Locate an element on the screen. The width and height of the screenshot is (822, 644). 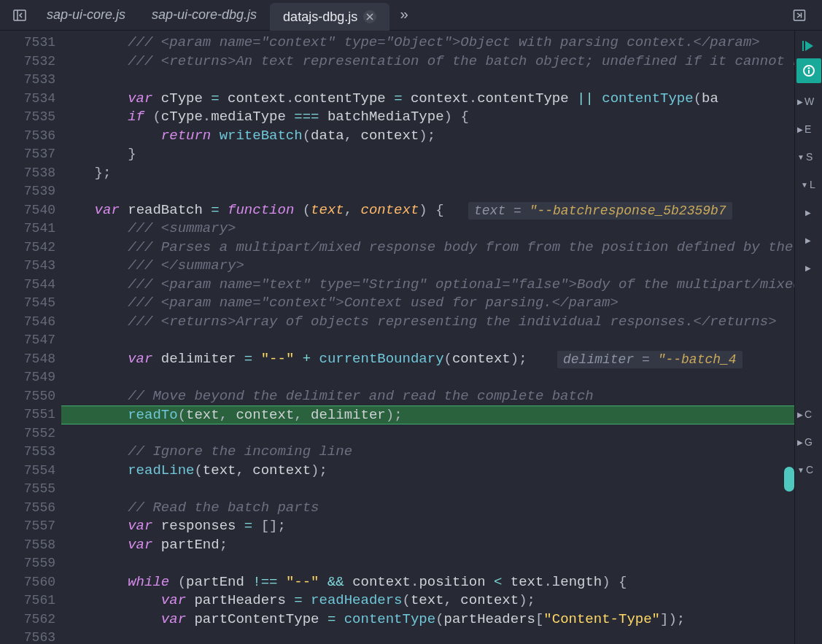
line-number: 7541 is located at coordinates (28, 229).